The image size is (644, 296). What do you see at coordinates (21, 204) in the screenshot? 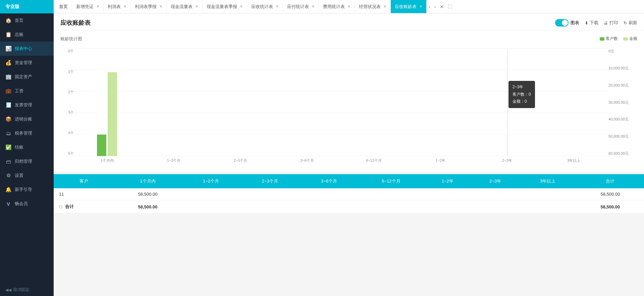
I see `sidebar-item-label: 畅会员` at bounding box center [21, 204].